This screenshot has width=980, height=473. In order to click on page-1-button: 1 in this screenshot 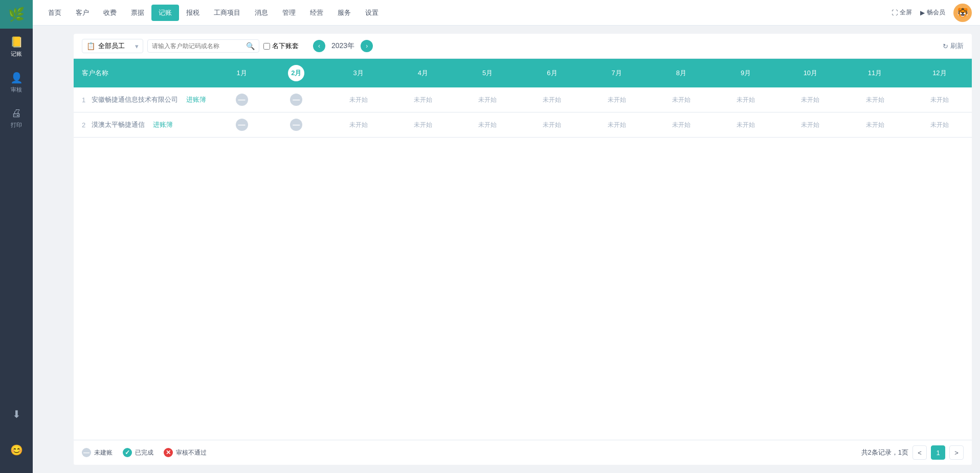, I will do `click(938, 453)`.